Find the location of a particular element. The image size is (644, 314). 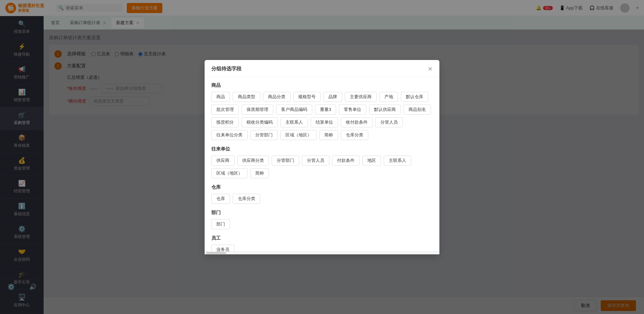

field-tag-0-12: 零售单位 is located at coordinates (353, 110).